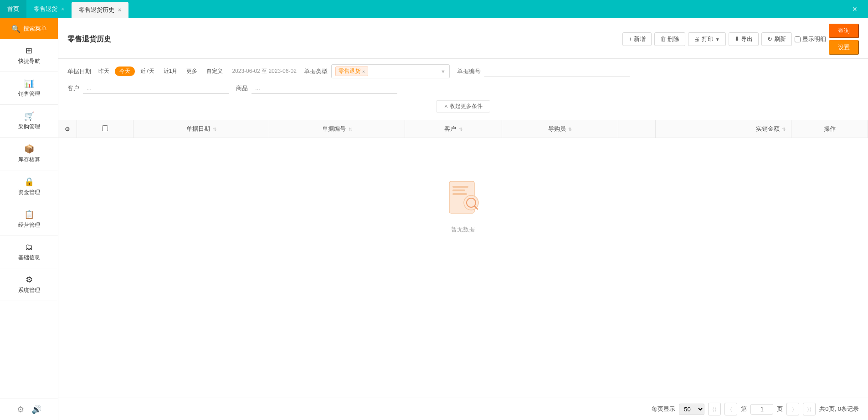 Image resolution: width=868 pixels, height=420 pixels. I want to click on finance-icon: 🔒, so click(29, 182).